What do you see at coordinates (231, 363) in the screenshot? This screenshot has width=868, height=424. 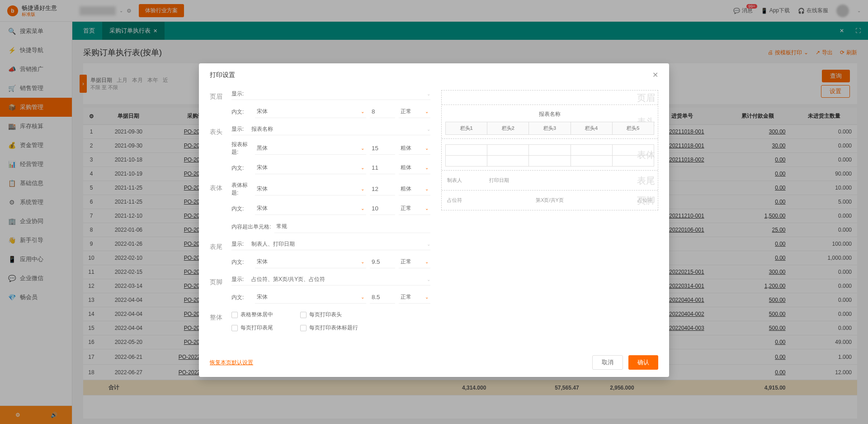 I see `restore-defaults-link: 恢复本页默认设置` at bounding box center [231, 363].